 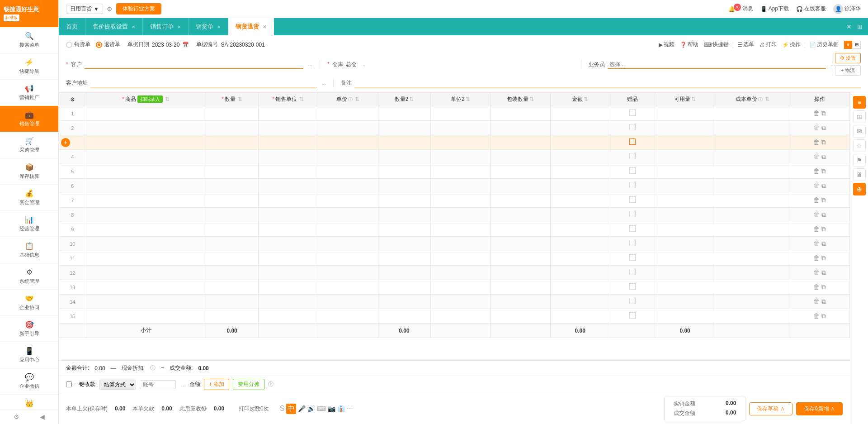 What do you see at coordinates (310, 64) in the screenshot?
I see `customer-dots: ...` at bounding box center [310, 64].